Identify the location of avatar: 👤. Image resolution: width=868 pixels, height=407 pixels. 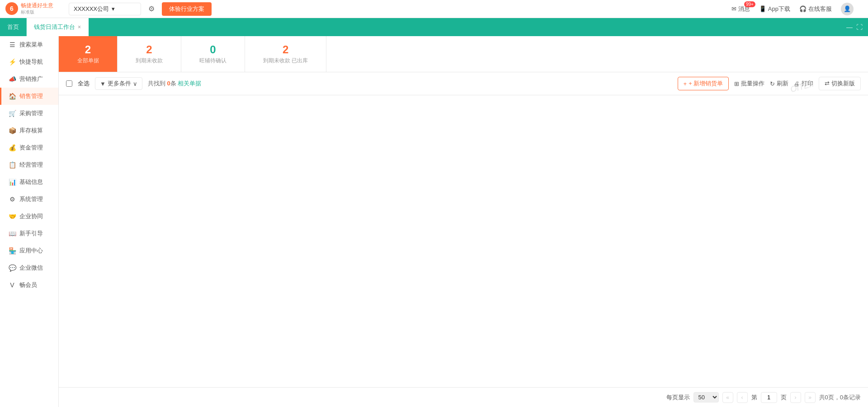
(847, 9).